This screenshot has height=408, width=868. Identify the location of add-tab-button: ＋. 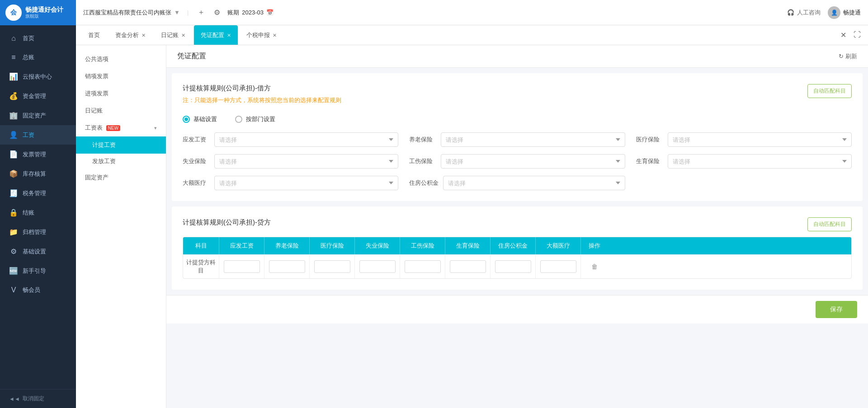
(201, 13).